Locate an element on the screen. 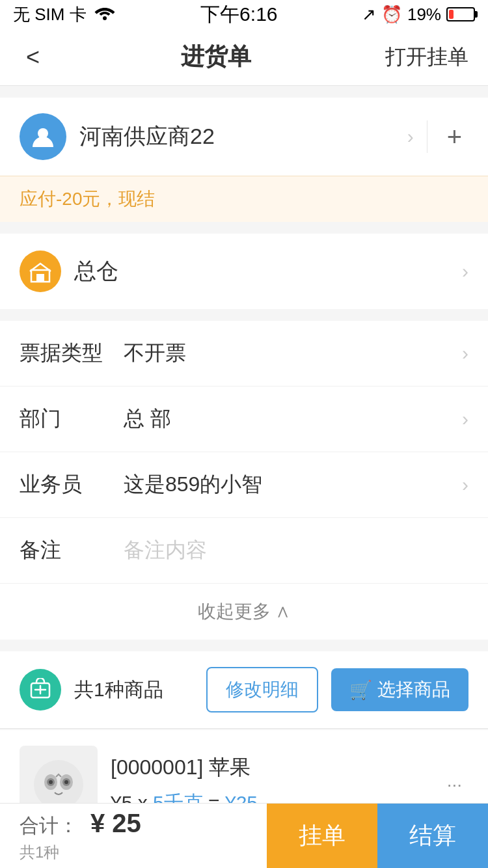 The image size is (488, 868). collapse-button: 收起更多 ∧ is located at coordinates (244, 612).